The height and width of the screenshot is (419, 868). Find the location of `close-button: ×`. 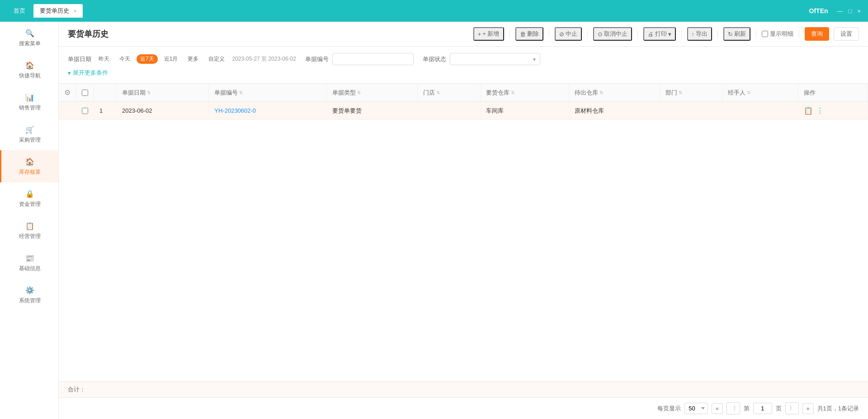

close-button: × is located at coordinates (859, 11).